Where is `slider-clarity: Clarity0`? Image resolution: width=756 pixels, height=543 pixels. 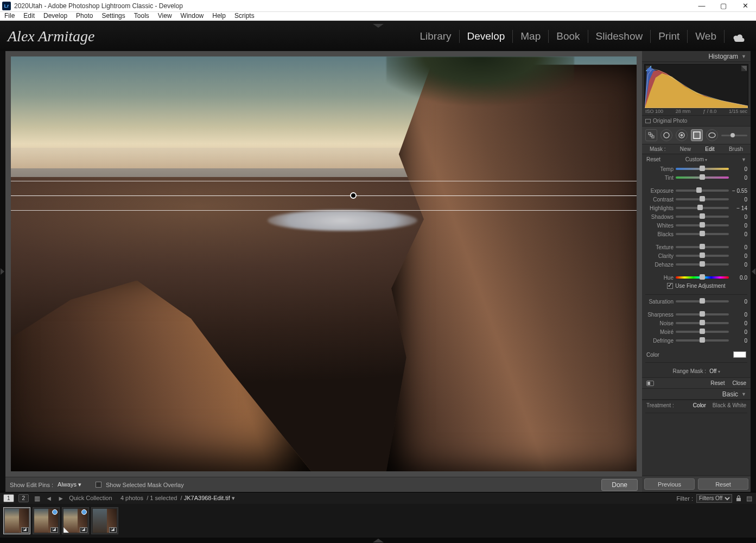
slider-clarity: Clarity0 is located at coordinates (696, 256).